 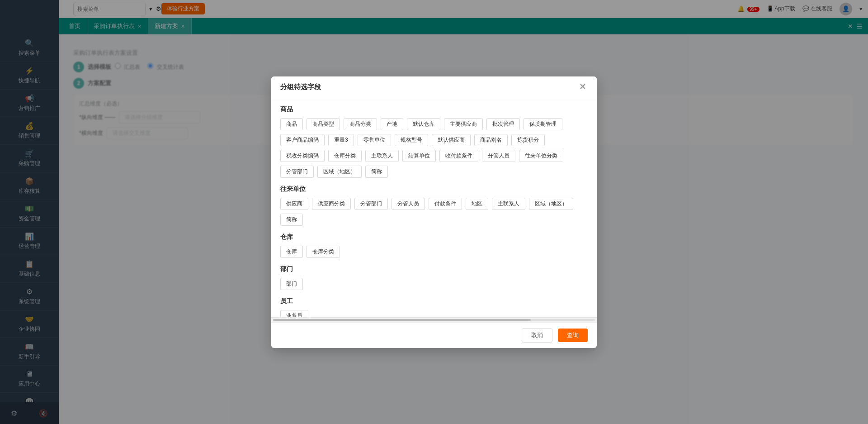 What do you see at coordinates (573, 335) in the screenshot?
I see `confirm-button: 查询` at bounding box center [573, 335].